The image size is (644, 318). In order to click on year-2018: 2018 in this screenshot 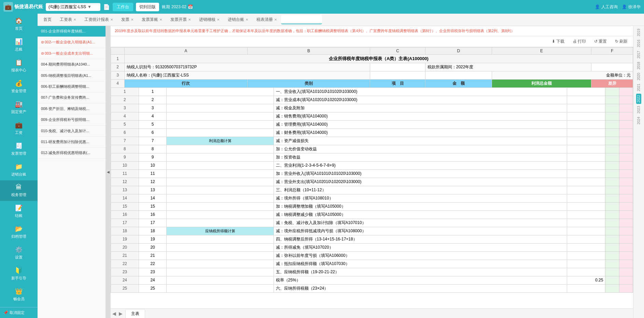, I will do `click(639, 66)`.